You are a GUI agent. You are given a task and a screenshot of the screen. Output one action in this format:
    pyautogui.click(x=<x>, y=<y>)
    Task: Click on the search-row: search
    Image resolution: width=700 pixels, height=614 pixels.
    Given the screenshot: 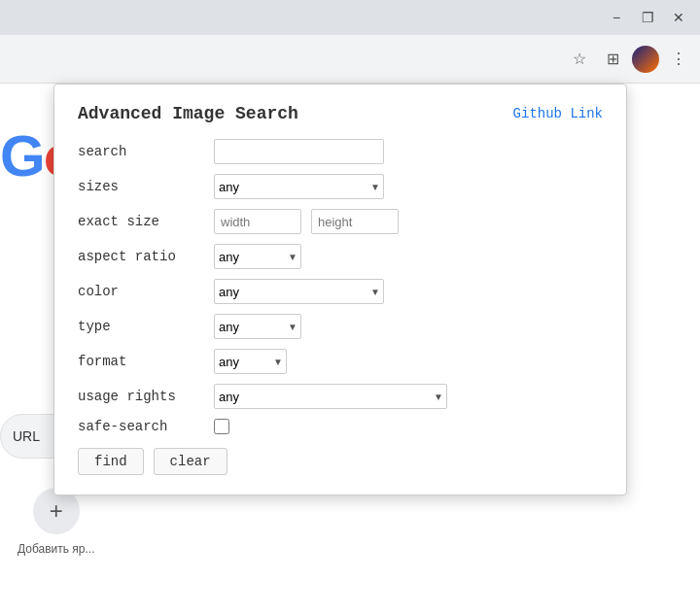 What is the action you would take?
    pyautogui.click(x=340, y=152)
    